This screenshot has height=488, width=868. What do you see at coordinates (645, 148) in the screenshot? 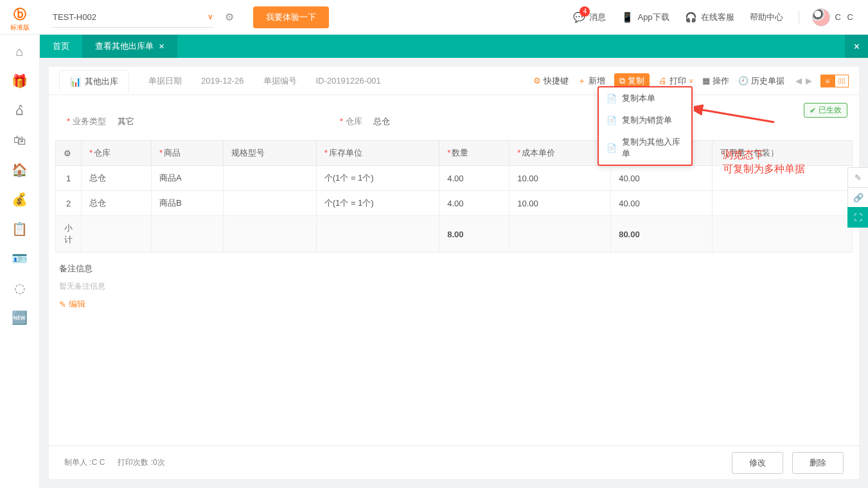
I see `copy-to-in-item: 📄复制为其他入库单` at bounding box center [645, 148].